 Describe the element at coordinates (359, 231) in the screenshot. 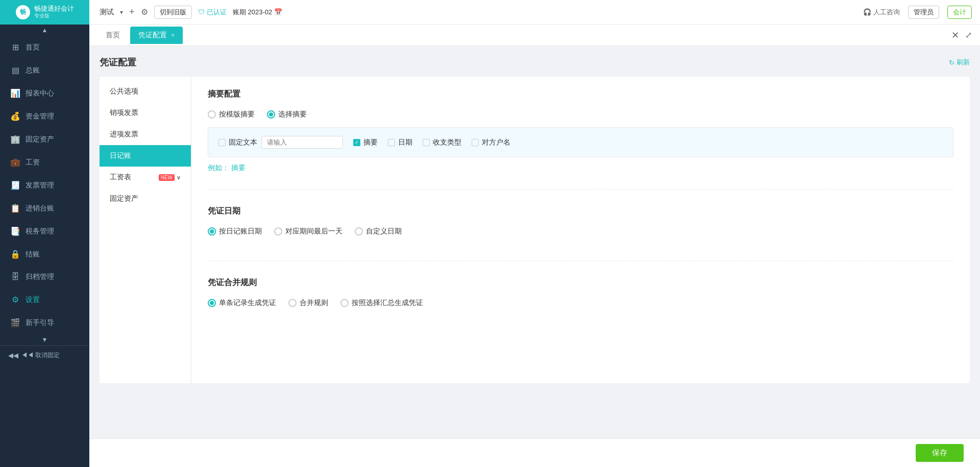

I see `radio-circle-custom-date` at that location.